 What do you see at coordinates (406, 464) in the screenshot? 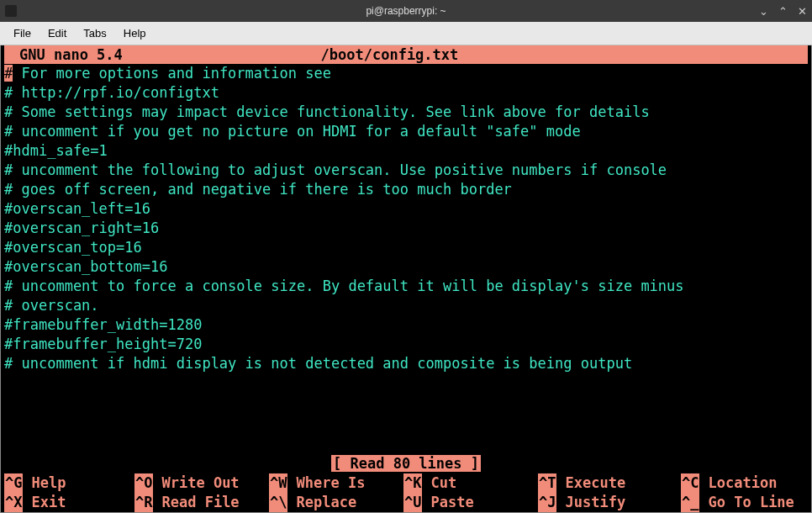
I see `nano-status-row: [ Read 80 lines ]` at bounding box center [406, 464].